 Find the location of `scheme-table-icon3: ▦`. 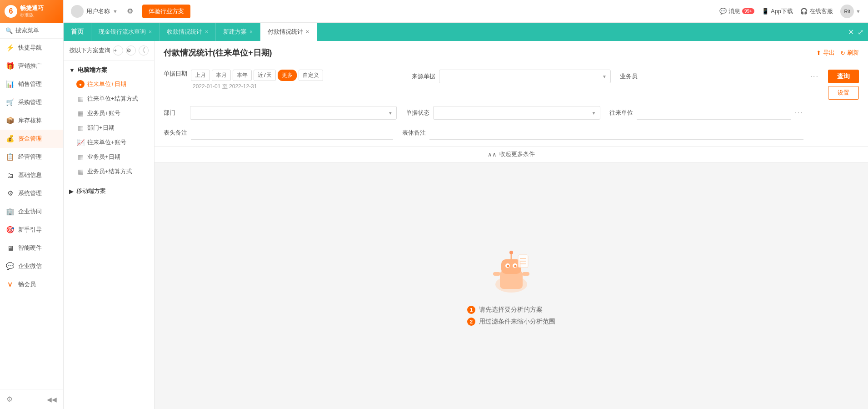

scheme-table-icon3: ▦ is located at coordinates (80, 128).